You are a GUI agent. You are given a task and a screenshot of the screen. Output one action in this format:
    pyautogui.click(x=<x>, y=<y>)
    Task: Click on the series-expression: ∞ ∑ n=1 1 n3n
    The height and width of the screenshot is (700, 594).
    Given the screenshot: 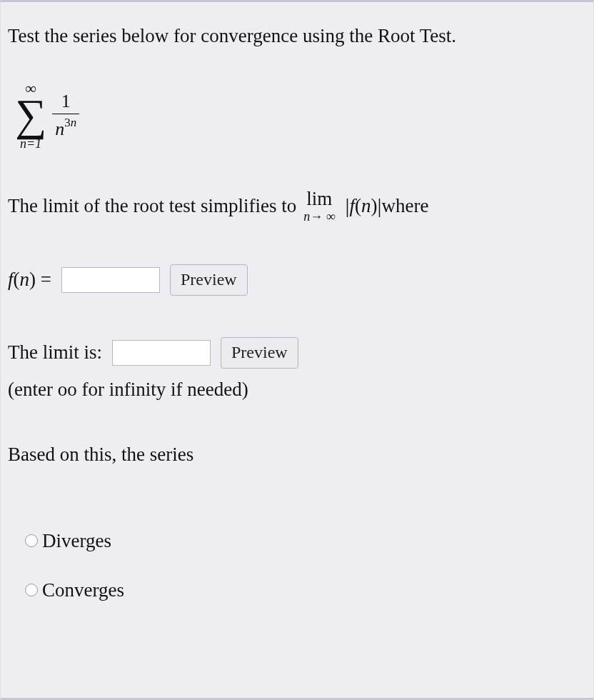 What is the action you would take?
    pyautogui.click(x=301, y=116)
    